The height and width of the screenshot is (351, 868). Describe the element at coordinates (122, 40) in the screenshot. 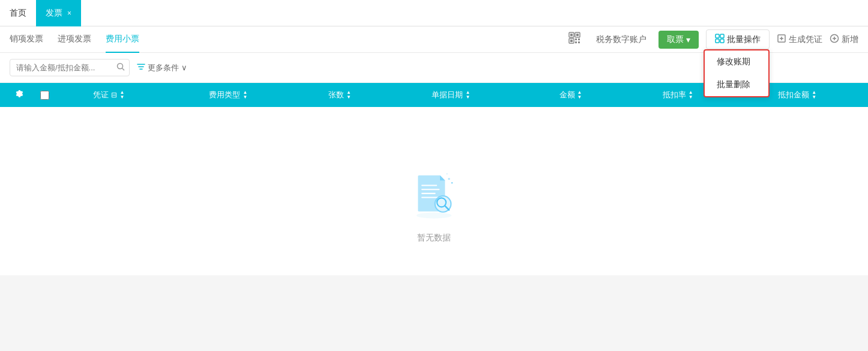

I see `tab-expense: 费用小票` at that location.